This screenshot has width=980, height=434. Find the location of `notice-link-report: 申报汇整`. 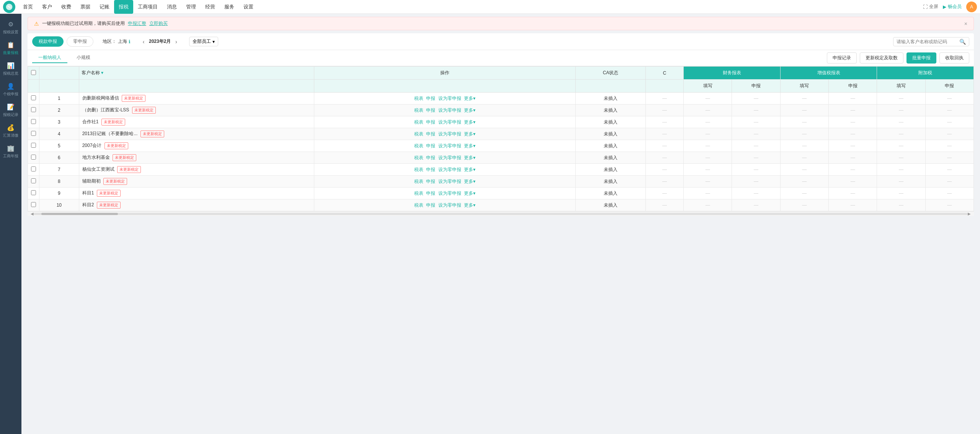

notice-link-report: 申报汇整 is located at coordinates (137, 24).